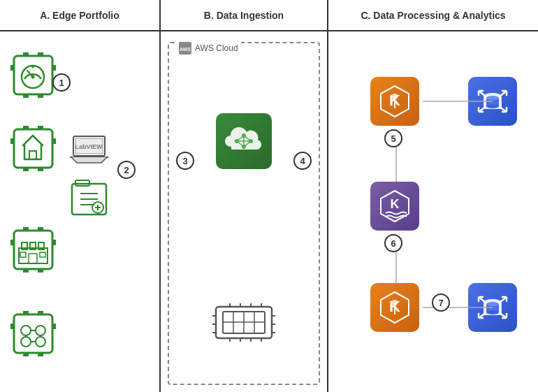 The width and height of the screenshot is (538, 392). What do you see at coordinates (433, 15) in the screenshot?
I see `section-c-label: C. Data Processing & Analytics` at bounding box center [433, 15].